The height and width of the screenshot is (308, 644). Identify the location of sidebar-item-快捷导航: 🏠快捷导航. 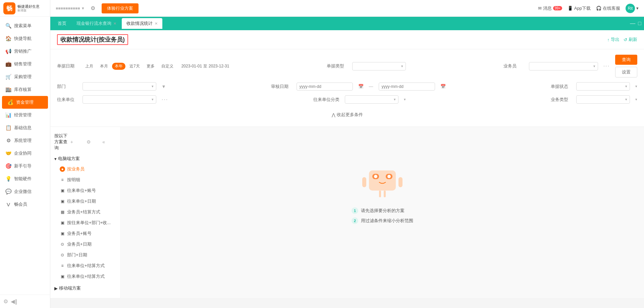
(25, 39).